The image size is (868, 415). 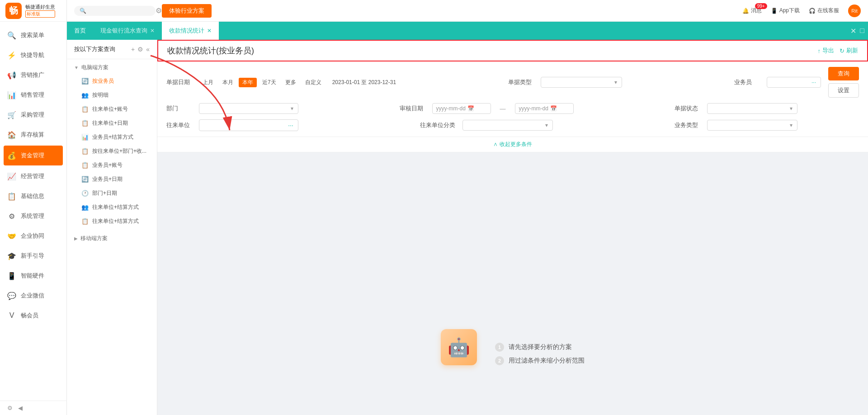 What do you see at coordinates (291, 82) in the screenshot?
I see `date-tab-more: 更多` at bounding box center [291, 82].